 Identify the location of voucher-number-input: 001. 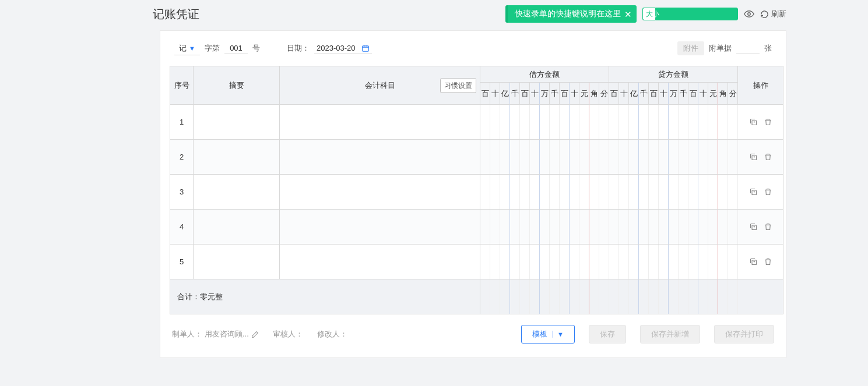
(236, 48).